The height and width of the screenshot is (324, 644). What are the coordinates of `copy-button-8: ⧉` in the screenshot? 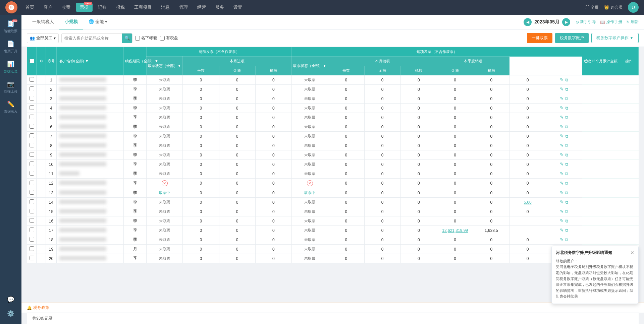 It's located at (567, 155).